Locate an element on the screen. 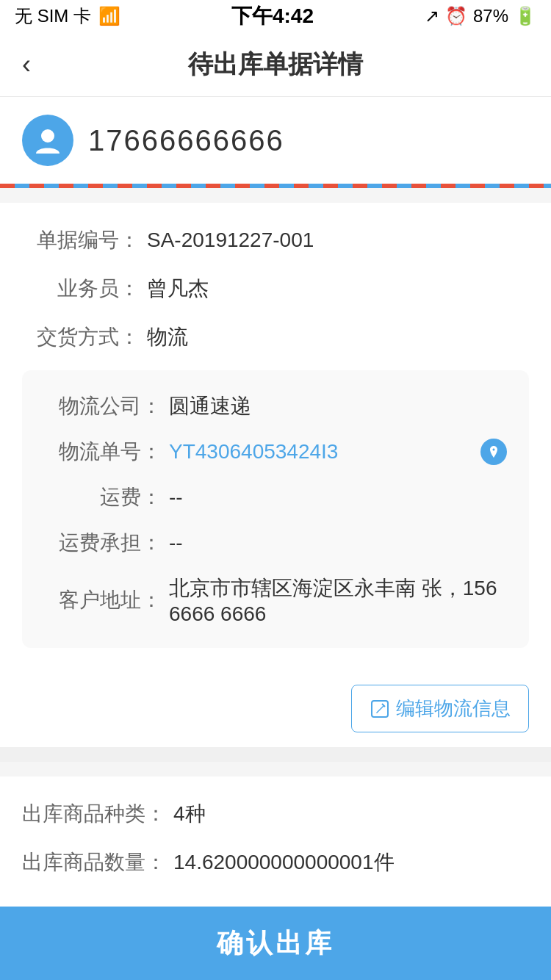 This screenshot has width=551, height=980. logistics-tracking-label: 物流单号： is located at coordinates (103, 452).